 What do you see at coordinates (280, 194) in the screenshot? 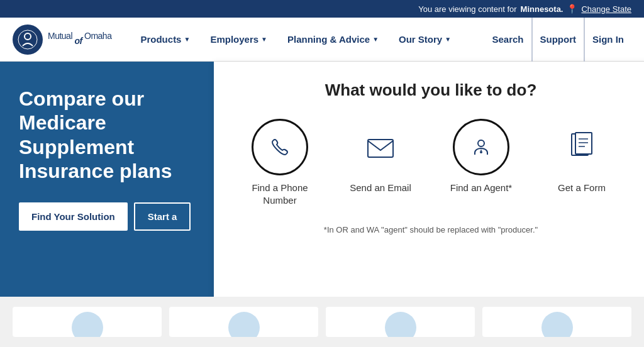
I see `phone-label: Find a Phone Number` at bounding box center [280, 194].